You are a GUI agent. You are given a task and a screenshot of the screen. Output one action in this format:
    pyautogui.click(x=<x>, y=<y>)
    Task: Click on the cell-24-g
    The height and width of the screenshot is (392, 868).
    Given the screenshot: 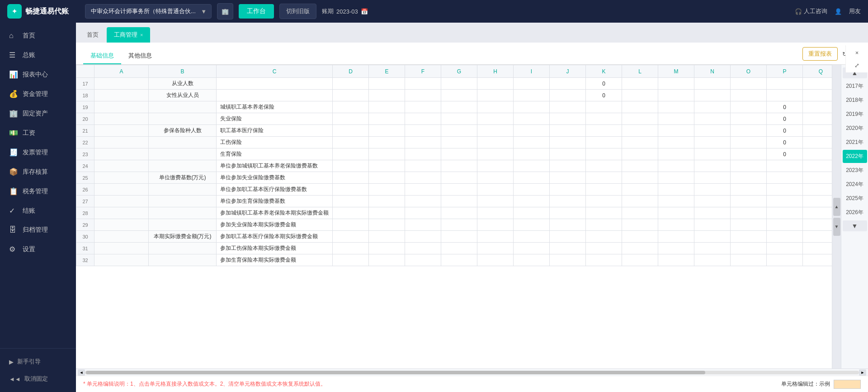 What is the action you would take?
    pyautogui.click(x=459, y=166)
    